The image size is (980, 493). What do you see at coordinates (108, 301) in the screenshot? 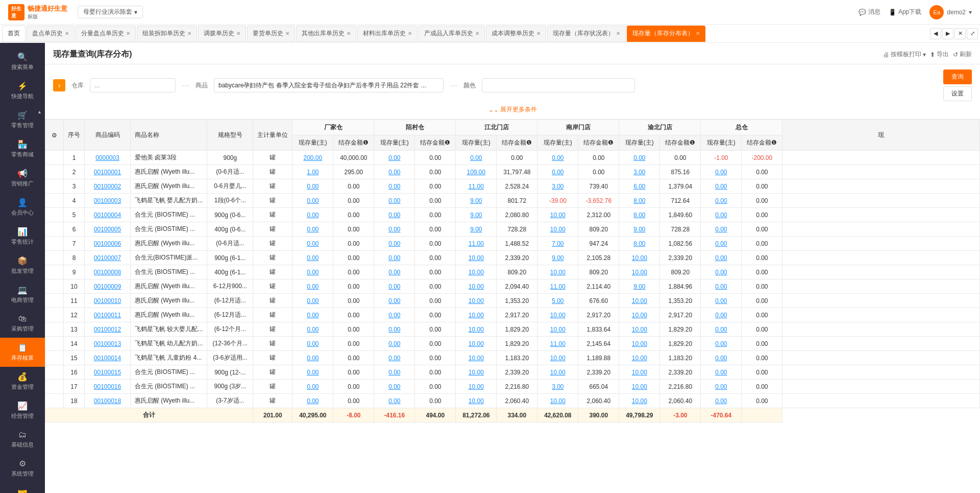
I see `table-cell: 00100010` at bounding box center [108, 301].